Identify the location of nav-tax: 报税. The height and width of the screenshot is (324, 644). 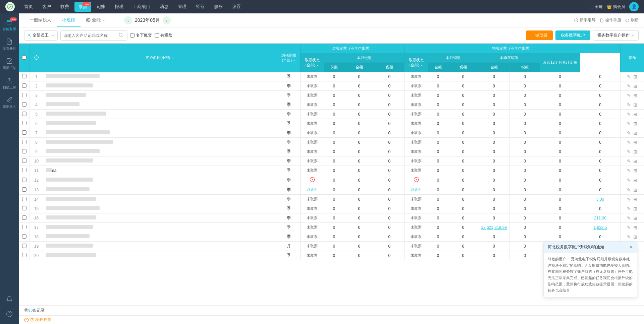
(119, 7).